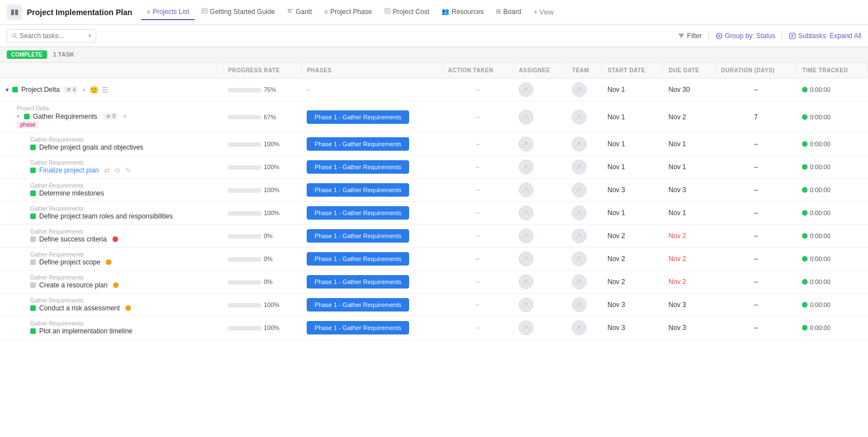  Describe the element at coordinates (90, 36) in the screenshot. I see `search-dropdown-icon: ▾` at that location.